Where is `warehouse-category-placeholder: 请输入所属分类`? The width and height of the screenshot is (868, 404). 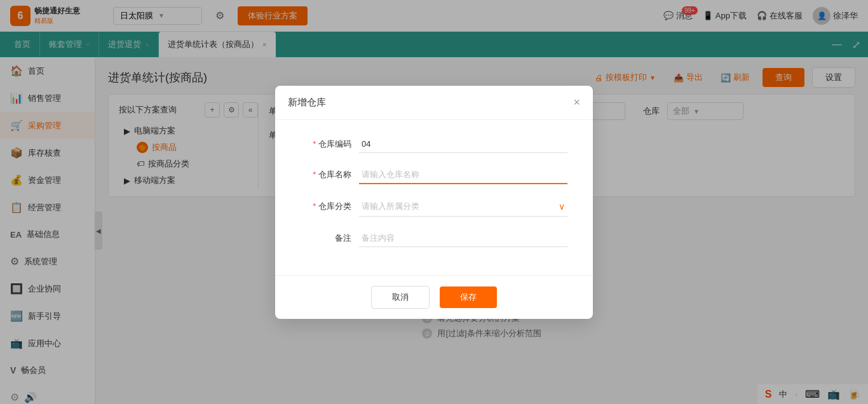 warehouse-category-placeholder: 请输入所属分类 is located at coordinates (390, 206).